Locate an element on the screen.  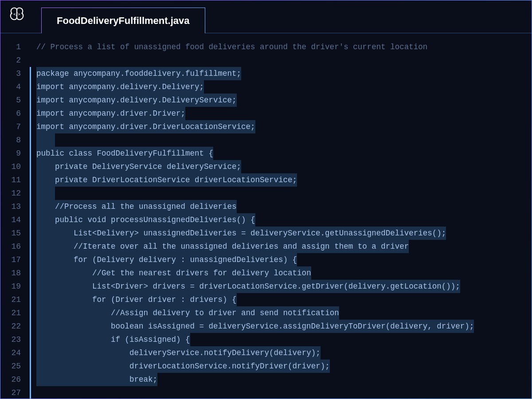
code-text: //Get the nearest drivers for delivery l… is located at coordinates (202, 273).